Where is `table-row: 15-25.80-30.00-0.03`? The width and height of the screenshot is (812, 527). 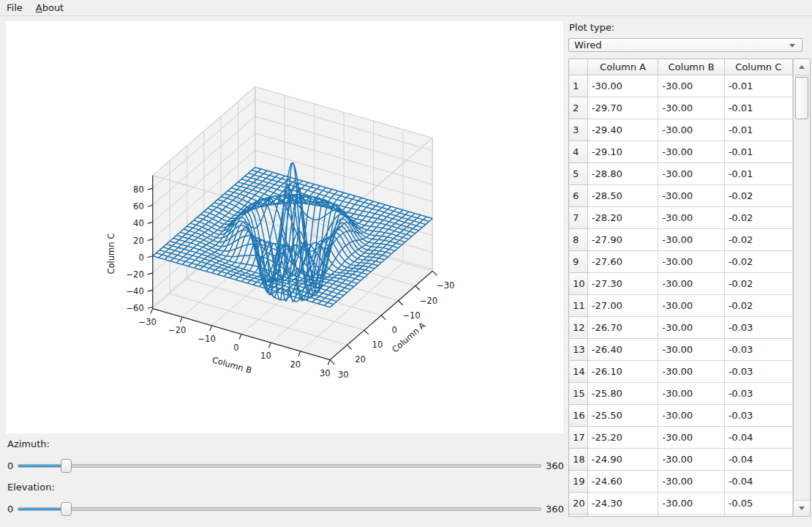 table-row: 15-25.80-30.00-0.03 is located at coordinates (681, 394).